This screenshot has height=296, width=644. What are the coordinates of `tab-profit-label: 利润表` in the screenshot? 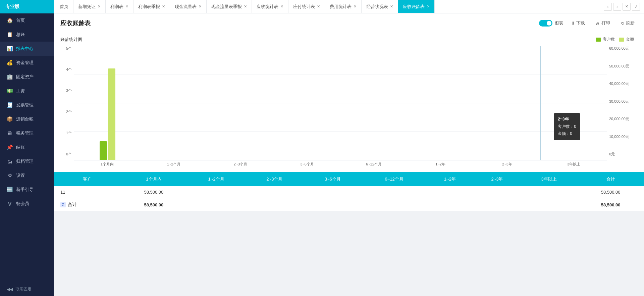 It's located at (117, 7).